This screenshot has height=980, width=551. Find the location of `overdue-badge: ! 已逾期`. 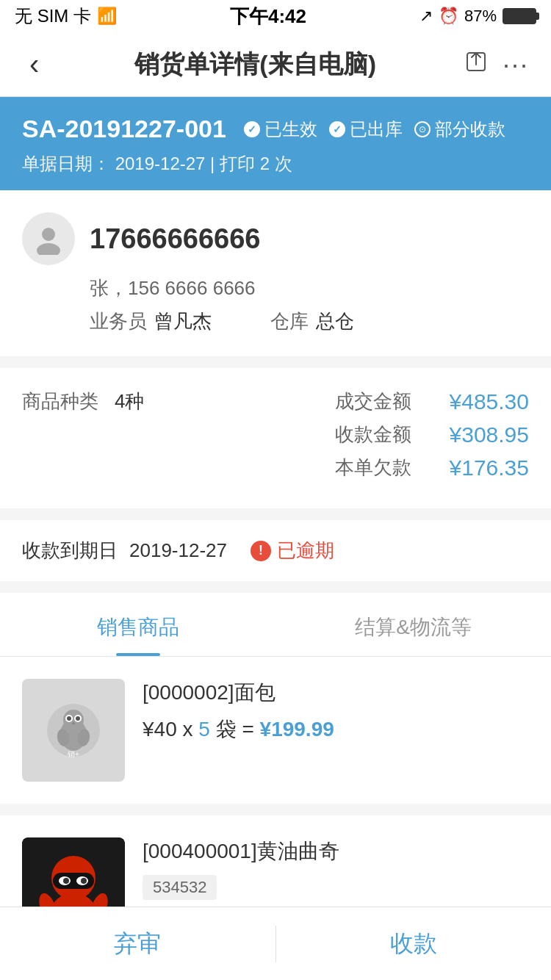

overdue-badge: ! 已逾期 is located at coordinates (292, 551).